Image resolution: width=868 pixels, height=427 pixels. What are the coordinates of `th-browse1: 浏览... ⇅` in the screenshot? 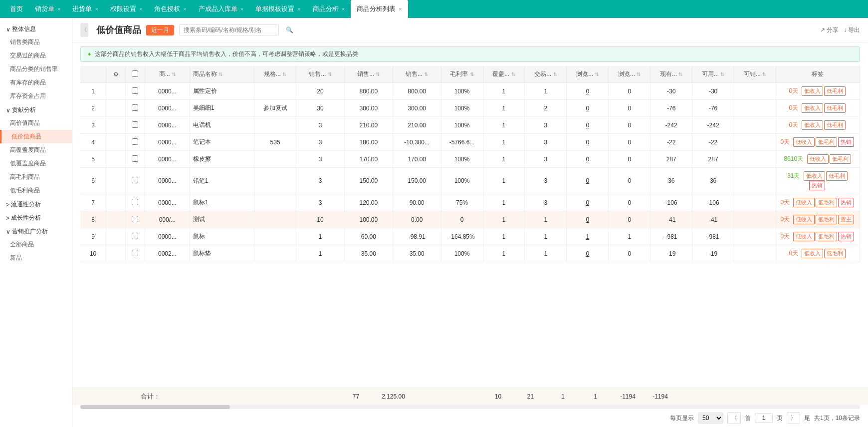 It's located at (588, 74).